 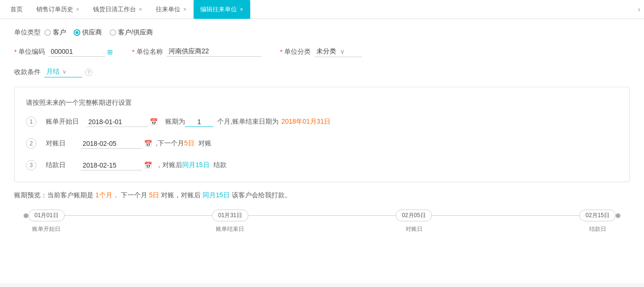 I want to click on radio-label-customer: 客户, so click(x=59, y=33).